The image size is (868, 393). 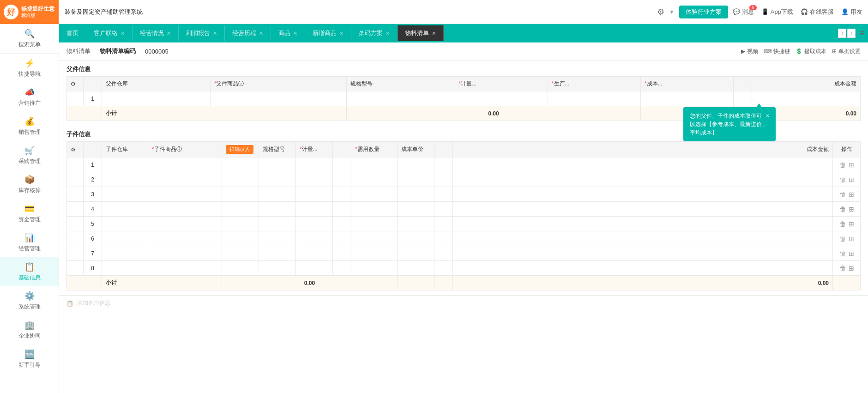 What do you see at coordinates (661, 12) in the screenshot?
I see `settings-gear-icon: ⚙` at bounding box center [661, 12].